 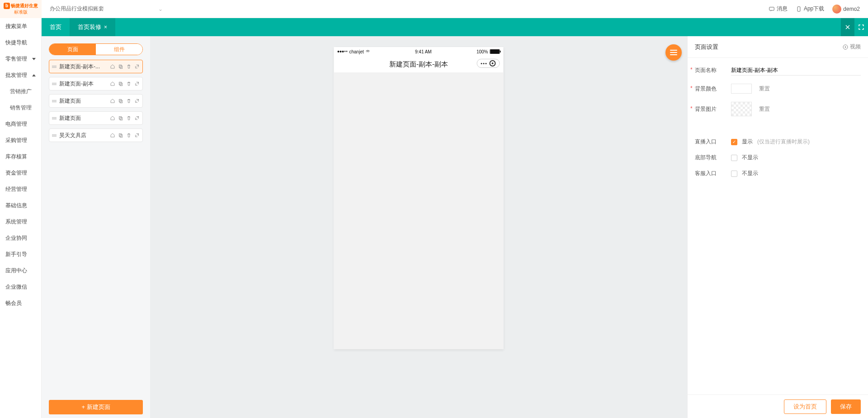 What do you see at coordinates (160, 9) in the screenshot?
I see `chevron-down-icon: ⌄` at bounding box center [160, 9].